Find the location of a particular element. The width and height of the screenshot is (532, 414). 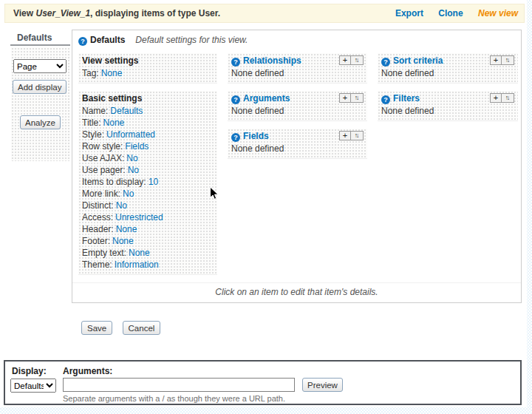

arguments-title-link: Arguments is located at coordinates (266, 98).